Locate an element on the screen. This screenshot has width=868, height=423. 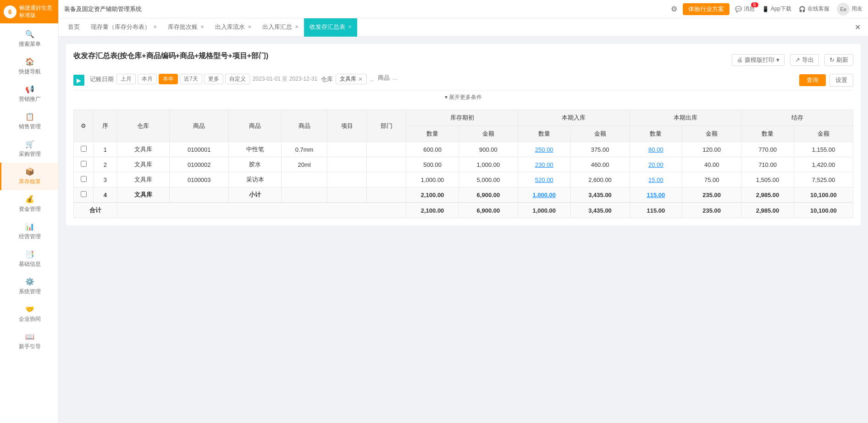
warehouse-more-button: ... is located at coordinates (372, 79).